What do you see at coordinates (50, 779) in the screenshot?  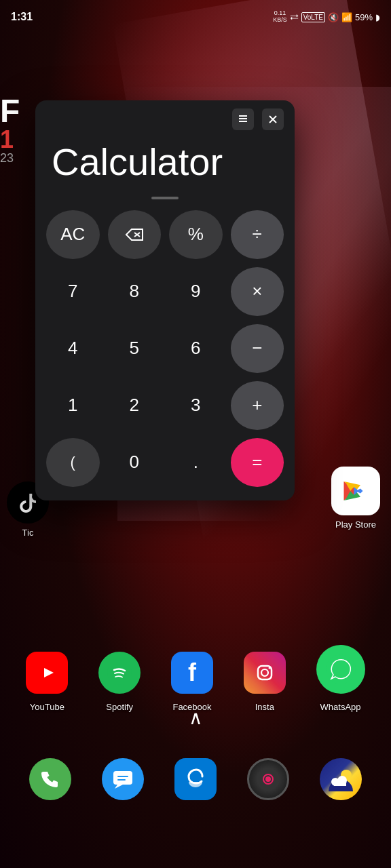 I see `phone-icon` at bounding box center [50, 779].